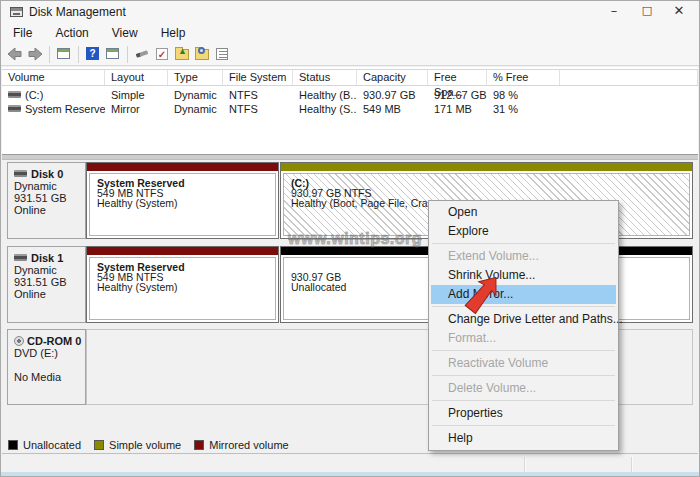 The width and height of the screenshot is (700, 477). I want to click on legend-label: Unallocated, so click(52, 445).